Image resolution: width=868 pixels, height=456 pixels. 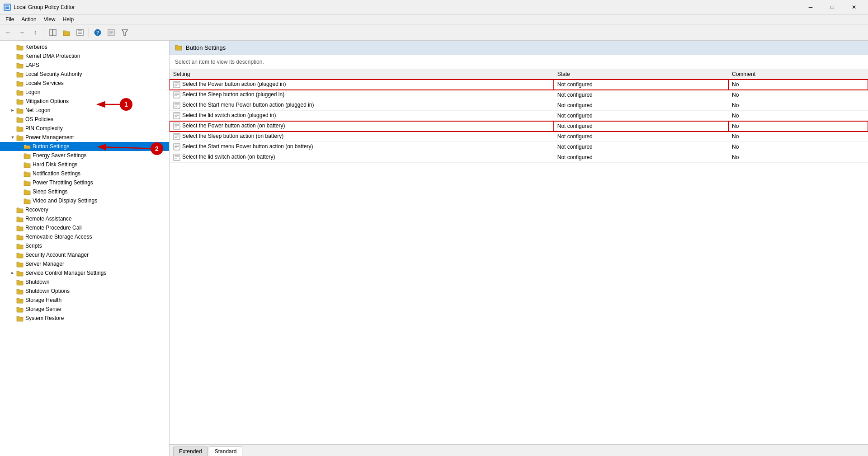 What do you see at coordinates (85, 183) in the screenshot?
I see `tree-item: Power Throttling Settings` at bounding box center [85, 183].